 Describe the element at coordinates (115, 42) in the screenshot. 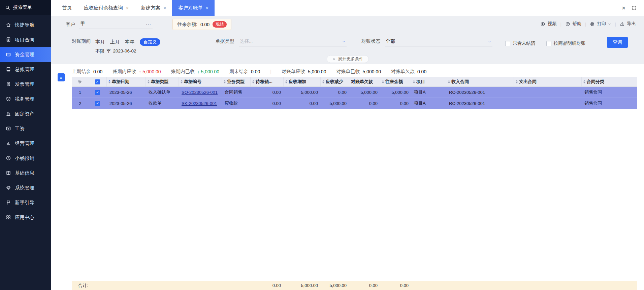

I see `period-option-last-month: 上月` at that location.